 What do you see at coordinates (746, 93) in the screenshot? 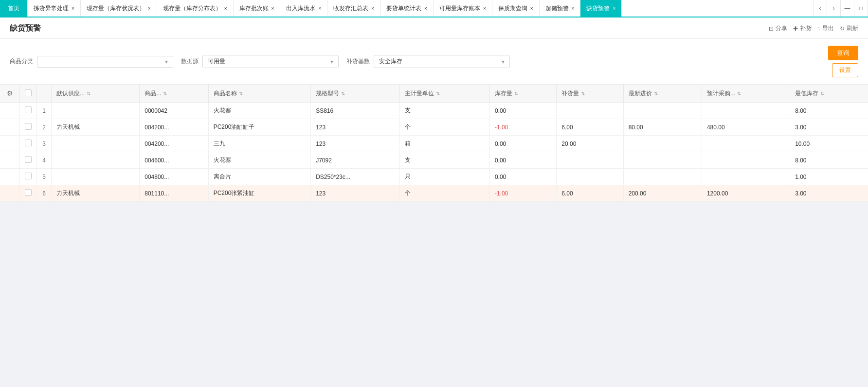
I see `th-sort-est-purchase: 预计采购... ⇅` at bounding box center [746, 93].